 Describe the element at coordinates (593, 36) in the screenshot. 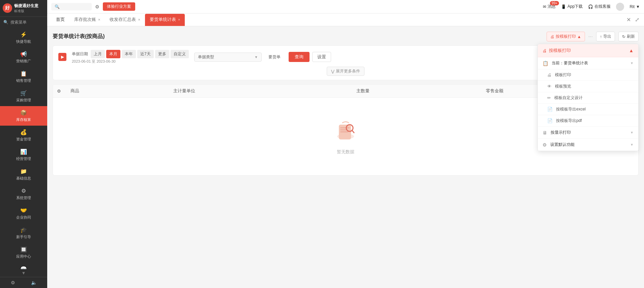

I see `page-actions: 🖨 按模板打印 ▲ ··· ↑ 导出 ↻ 刷新 🖨` at that location.